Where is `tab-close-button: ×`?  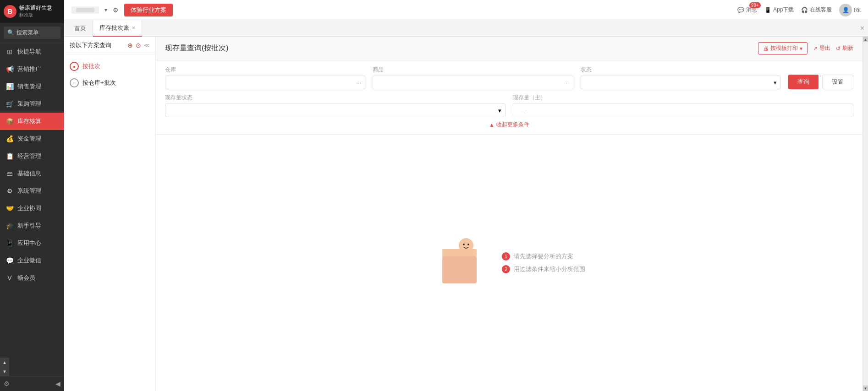 tab-close-button: × is located at coordinates (134, 28).